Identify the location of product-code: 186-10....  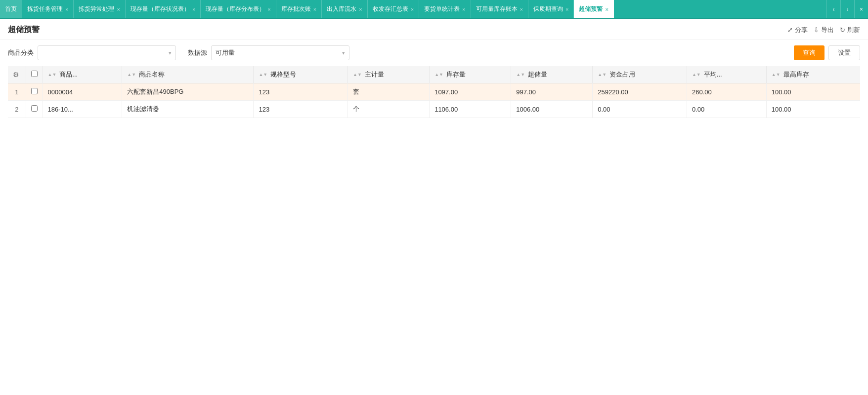
(82, 110).